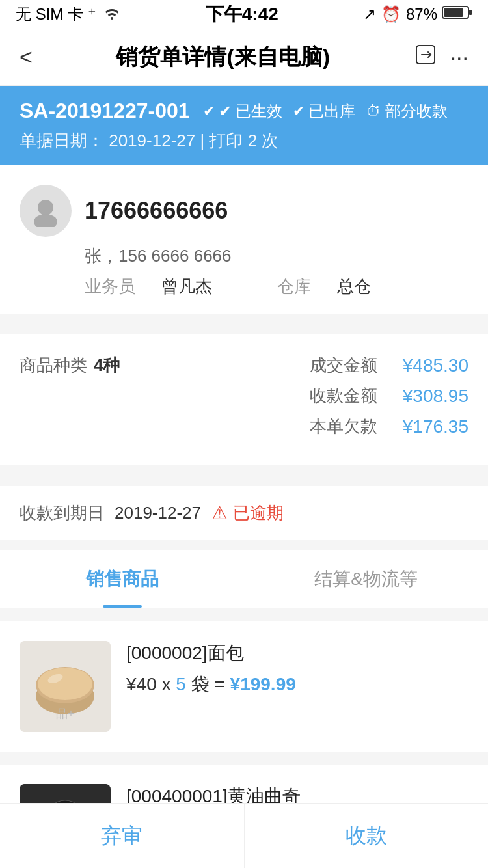 This screenshot has width=488, height=868. What do you see at coordinates (187, 286) in the screenshot?
I see `sales-person: 曾凡杰` at bounding box center [187, 286].